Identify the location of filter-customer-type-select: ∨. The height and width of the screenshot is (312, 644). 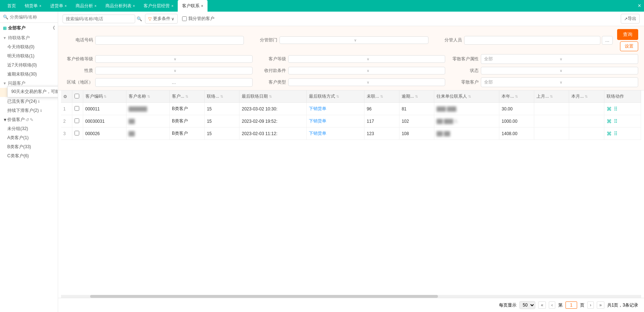
(367, 82).